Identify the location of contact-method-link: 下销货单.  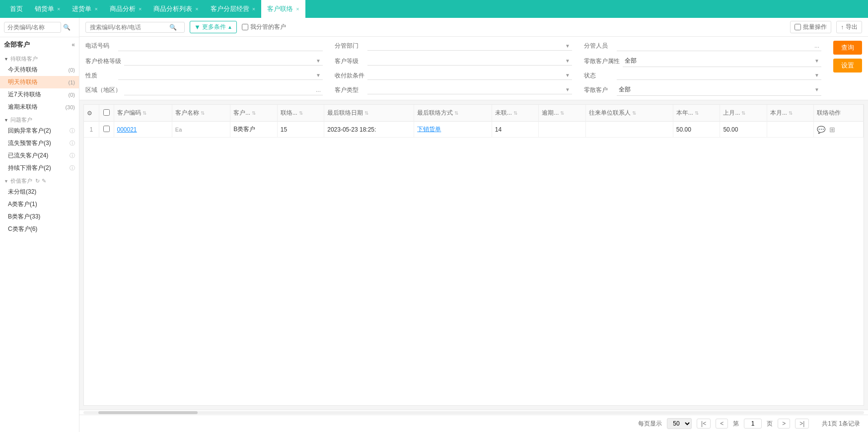
(429, 129).